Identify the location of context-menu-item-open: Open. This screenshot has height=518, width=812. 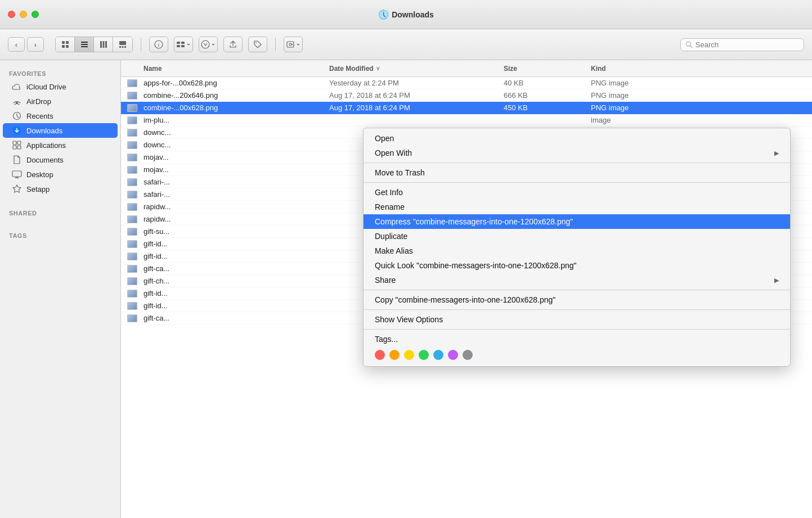
(577, 138).